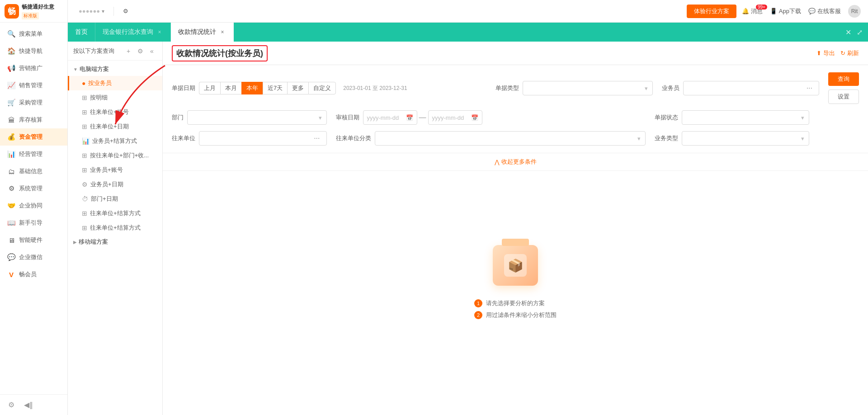  I want to click on date-tab-last-month: 上月, so click(210, 88).